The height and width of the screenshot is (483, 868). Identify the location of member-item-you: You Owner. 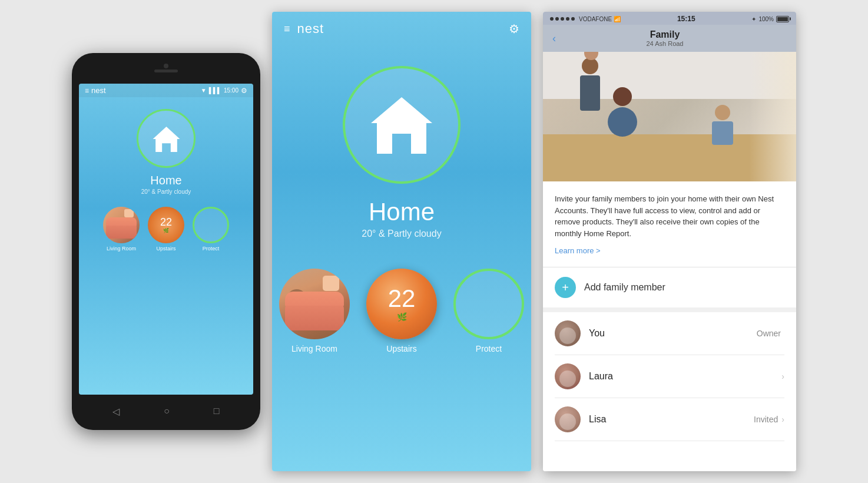
(670, 333).